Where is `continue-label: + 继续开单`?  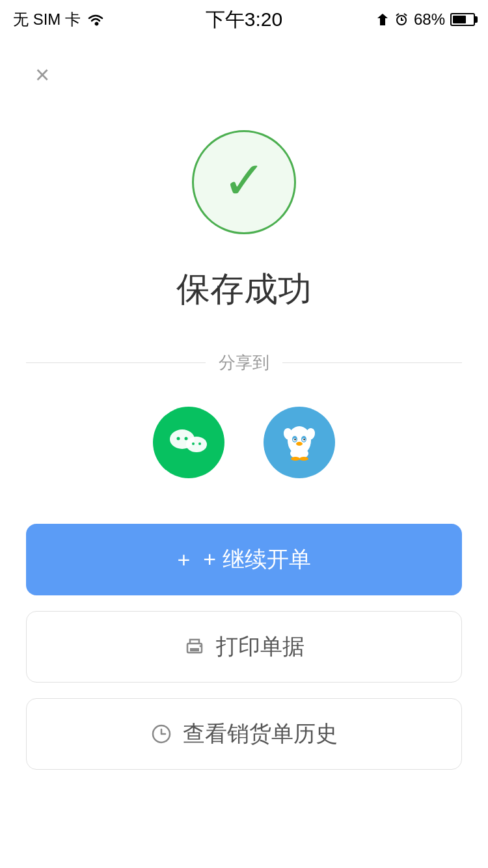
continue-label: + 继续开单 is located at coordinates (256, 560).